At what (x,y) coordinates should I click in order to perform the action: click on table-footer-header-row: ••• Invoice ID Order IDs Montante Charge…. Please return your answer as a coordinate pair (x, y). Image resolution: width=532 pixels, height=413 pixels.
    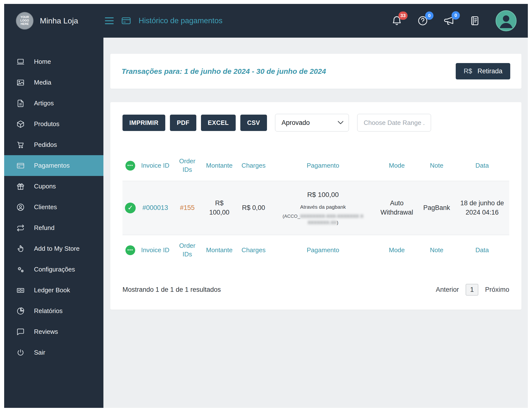
    Looking at the image, I should click on (316, 248).